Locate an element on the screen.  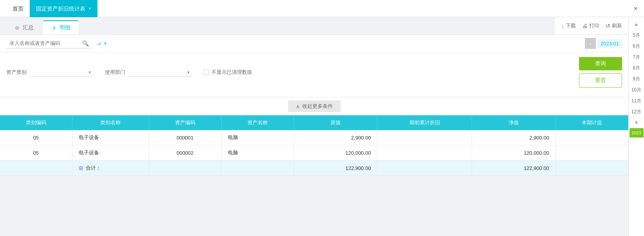
col-current-depreciation: 本期计提 is located at coordinates (592, 123).